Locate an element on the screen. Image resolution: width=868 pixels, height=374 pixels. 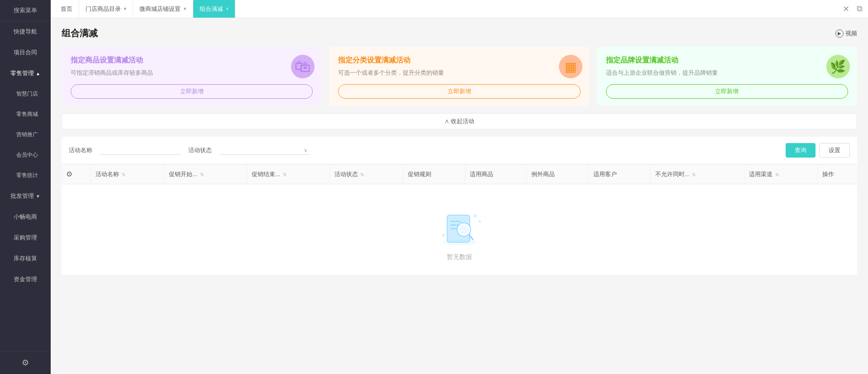
product-card-desc: 可指定滞销商品或库存较多商品 is located at coordinates (192, 73).